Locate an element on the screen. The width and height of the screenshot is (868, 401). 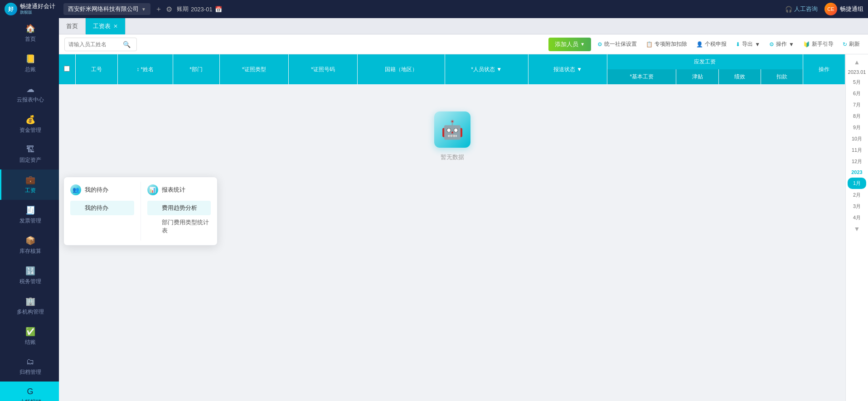
personal-tax-button: 👤 个税申报 is located at coordinates (712, 44).